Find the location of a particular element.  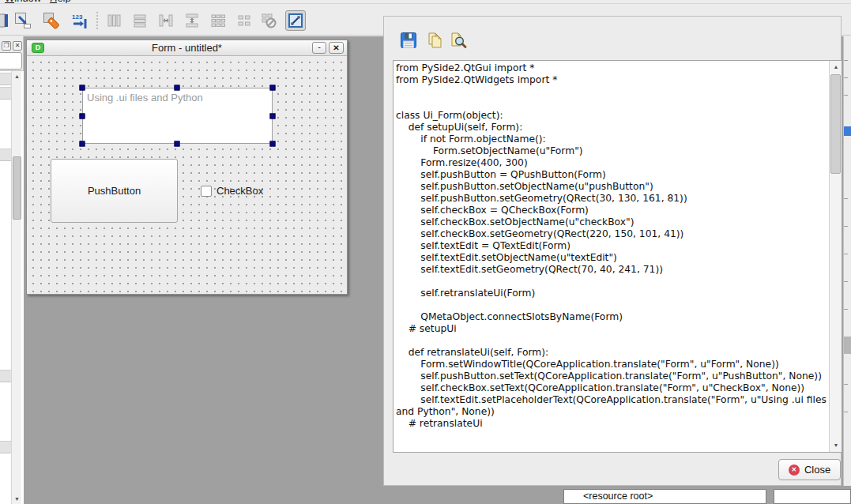

close-button: ✕ Close is located at coordinates (809, 469).